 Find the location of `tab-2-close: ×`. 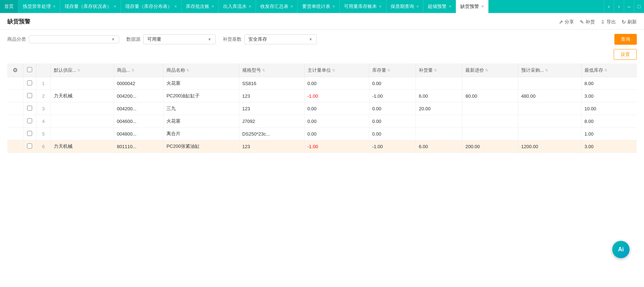

tab-2-close: × is located at coordinates (115, 6).